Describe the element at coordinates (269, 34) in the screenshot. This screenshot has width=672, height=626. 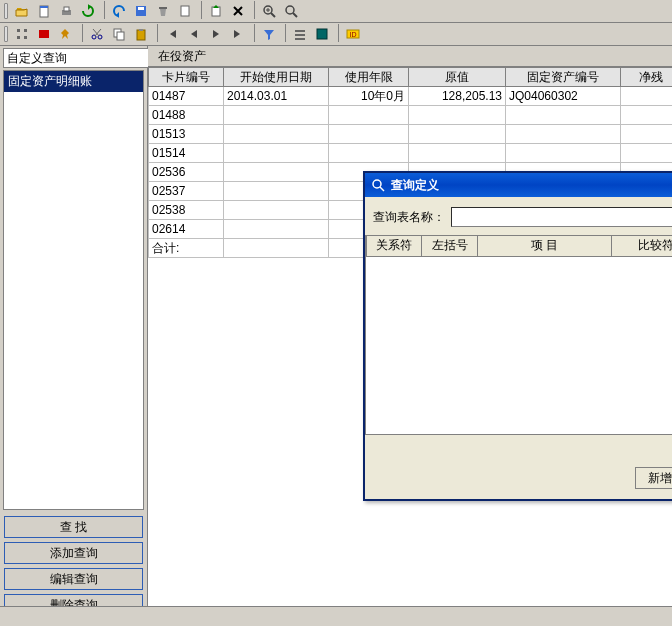
I see `filter-button` at that location.